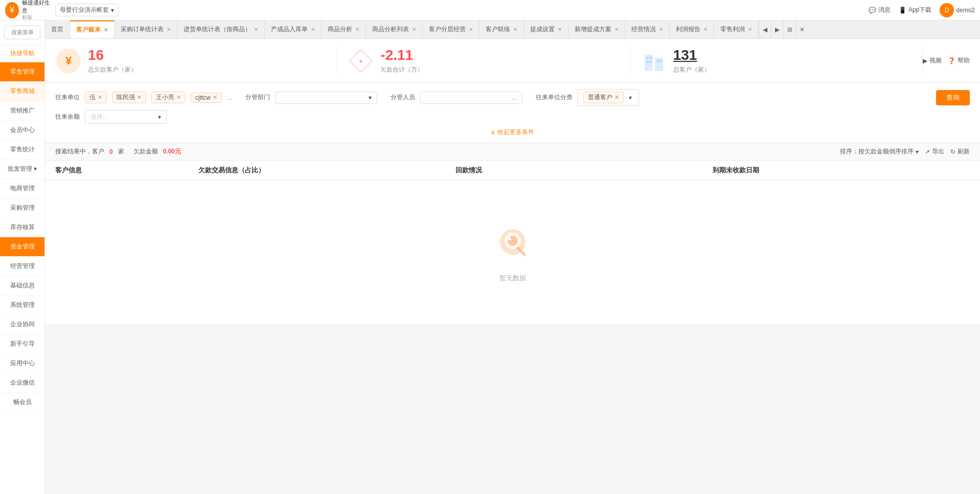 The image size is (980, 494). Describe the element at coordinates (750, 30) in the screenshot. I see `tab-retail-profit-close: ✕` at that location.